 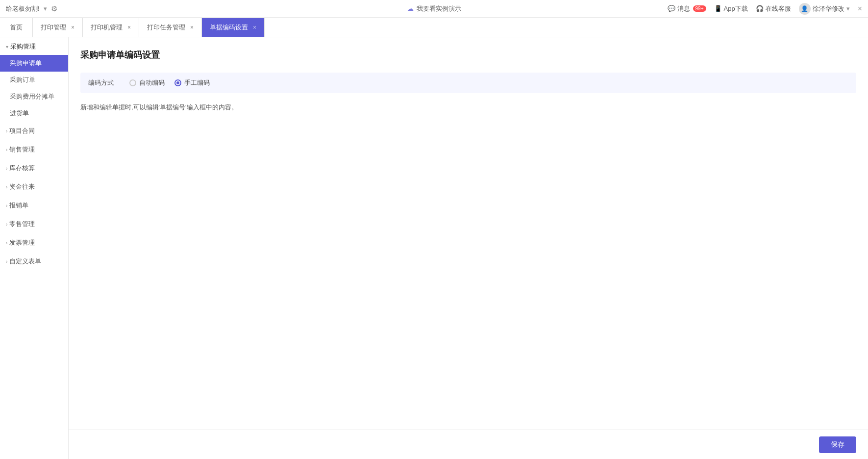 I want to click on sidebar-item-inventory: › 库存核算, so click(x=34, y=168).